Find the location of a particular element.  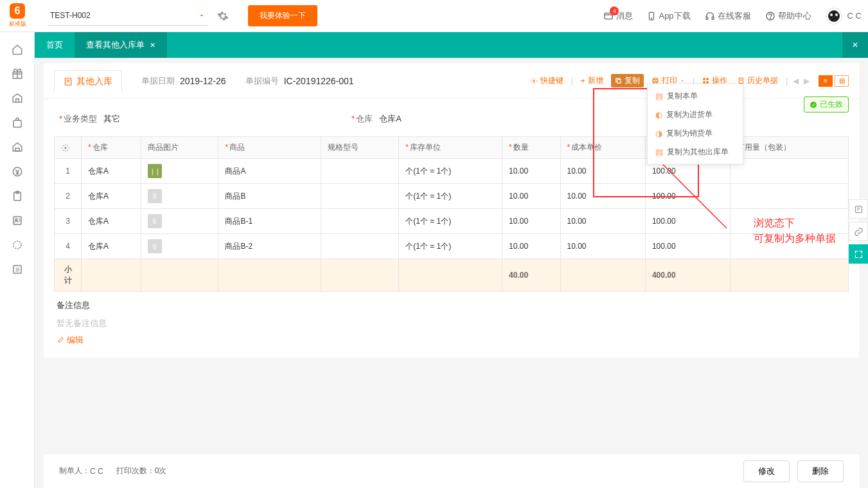

row-image: 6 is located at coordinates (180, 197).